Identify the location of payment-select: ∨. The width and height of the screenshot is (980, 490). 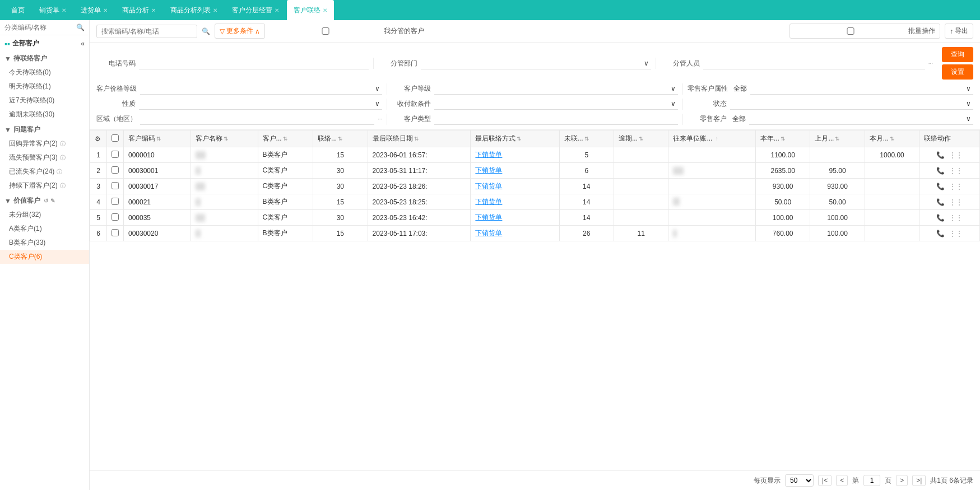
(556, 104).